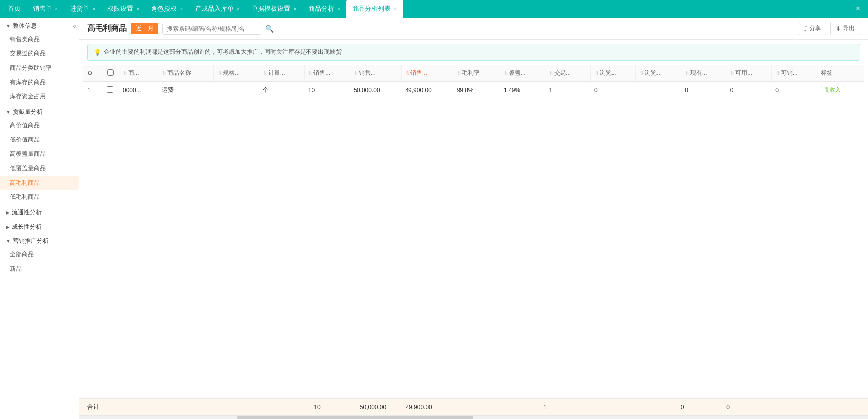  What do you see at coordinates (186, 73) in the screenshot?
I see `col-name: ⇅商品名称` at bounding box center [186, 73].